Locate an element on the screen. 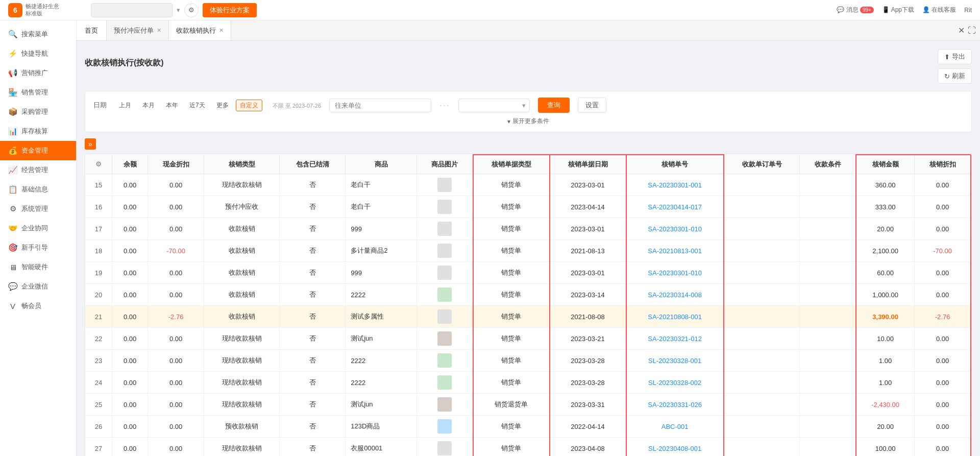 The width and height of the screenshot is (980, 456). date-more: 更多 is located at coordinates (223, 105).